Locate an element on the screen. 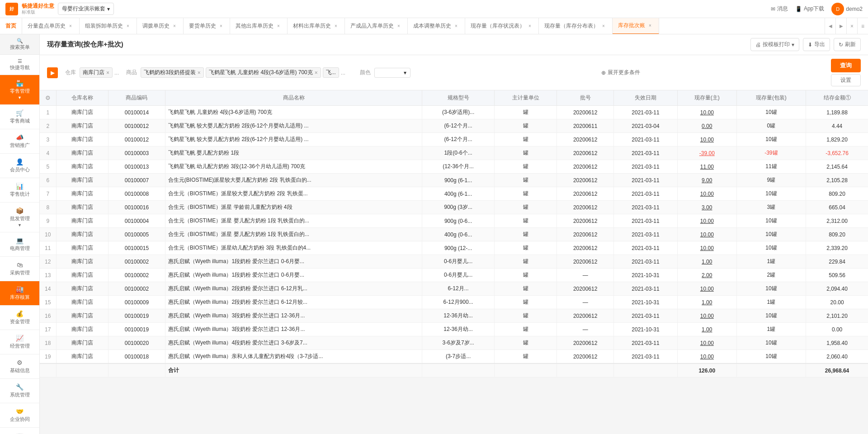 The image size is (868, 434). sidebar-quick-nav: ☰ 快捷导航 is located at coordinates (20, 65).